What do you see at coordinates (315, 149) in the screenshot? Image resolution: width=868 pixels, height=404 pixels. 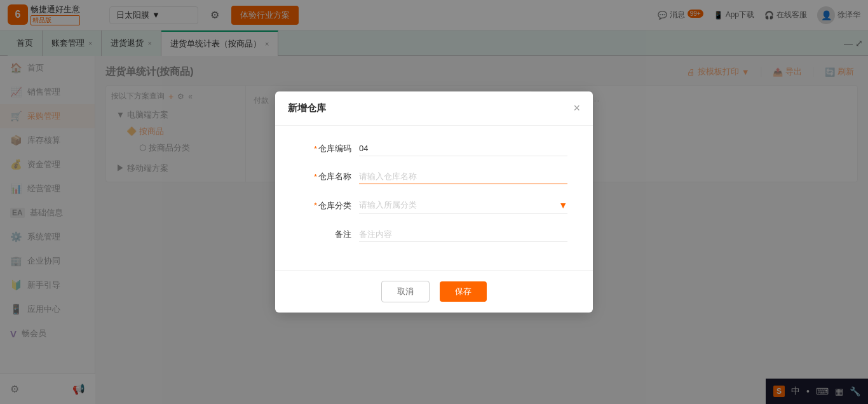 I see `required-star-code: *` at bounding box center [315, 149].